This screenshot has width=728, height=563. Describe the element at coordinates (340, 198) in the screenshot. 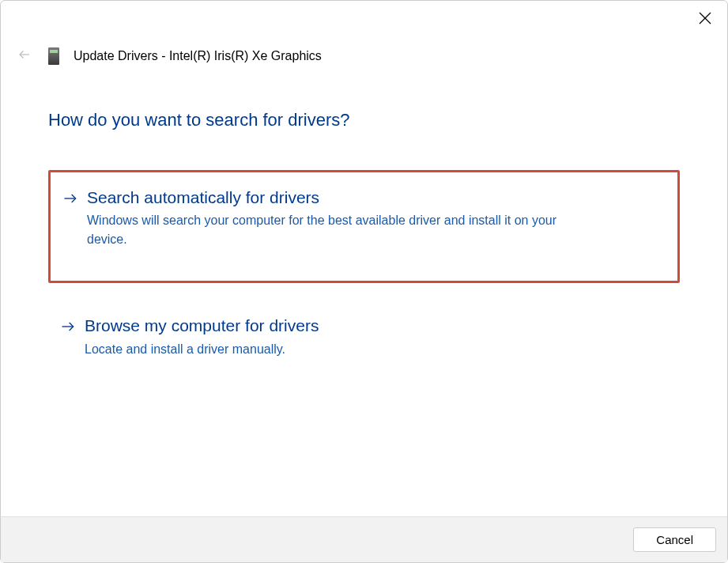

I see `option-title: Search automatically for drivers` at that location.